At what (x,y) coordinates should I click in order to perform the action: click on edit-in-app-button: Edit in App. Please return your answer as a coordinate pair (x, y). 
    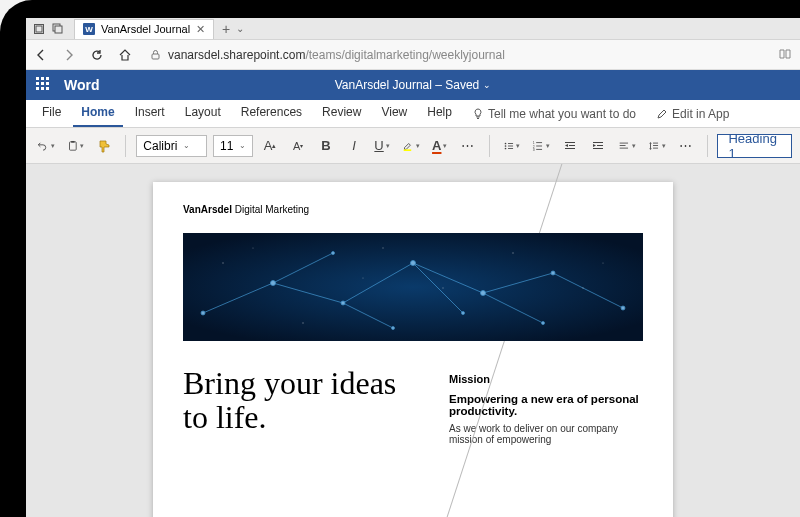
    Looking at the image, I should click on (692, 114).